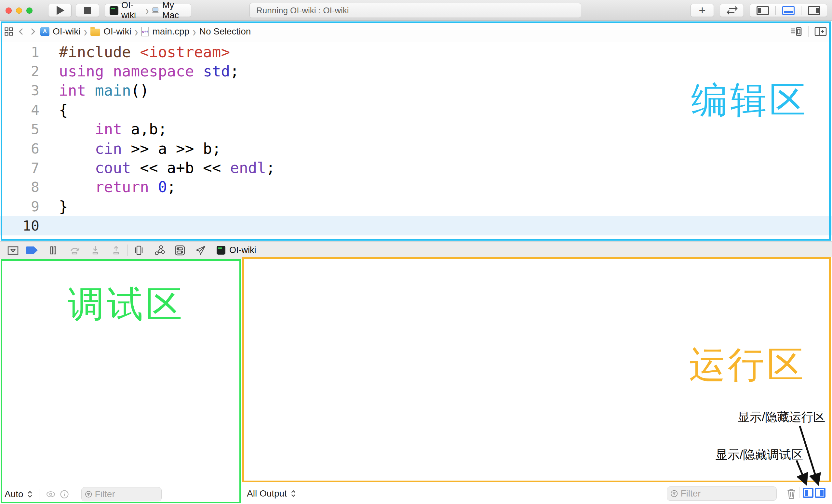 The width and height of the screenshot is (832, 504). Describe the element at coordinates (201, 250) in the screenshot. I see `simulate-location-icon` at that location.